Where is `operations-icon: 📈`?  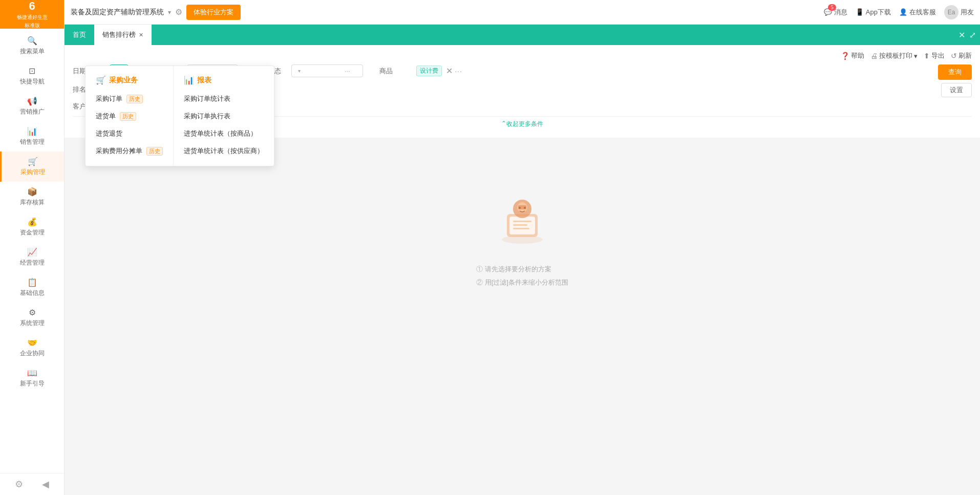 operations-icon: 📈 is located at coordinates (32, 252).